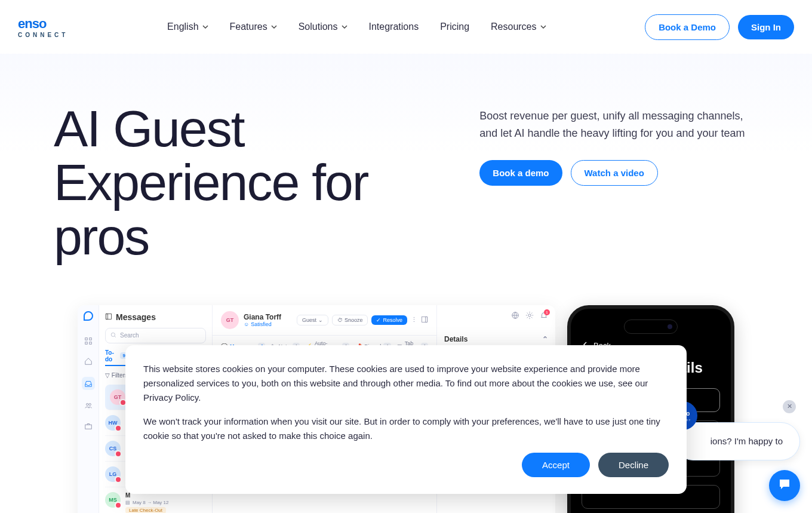  Describe the element at coordinates (88, 426) in the screenshot. I see `briefcase-icon` at that location.